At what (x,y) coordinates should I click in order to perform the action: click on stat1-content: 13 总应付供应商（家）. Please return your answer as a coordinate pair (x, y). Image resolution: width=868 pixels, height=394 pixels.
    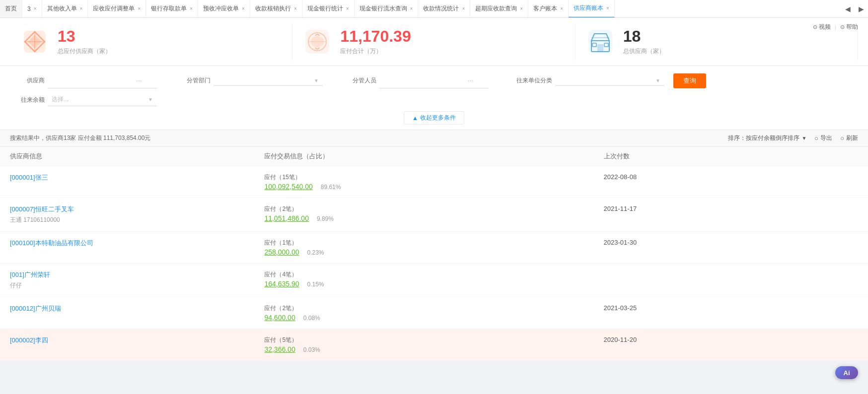
    Looking at the image, I should click on (84, 42).